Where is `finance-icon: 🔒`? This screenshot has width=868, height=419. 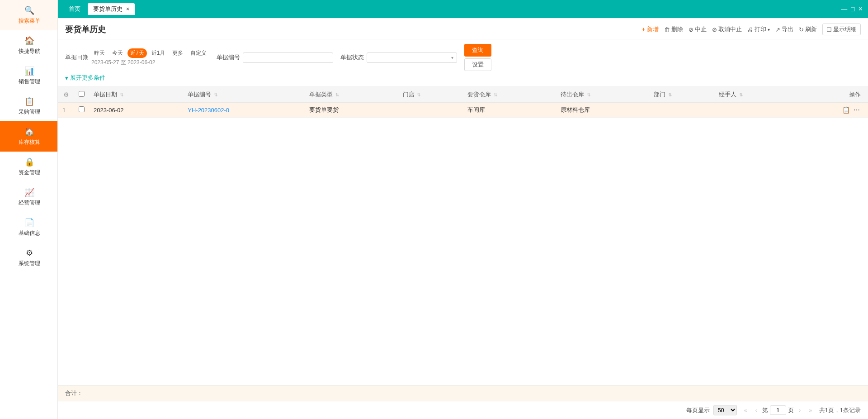 finance-icon: 🔒 is located at coordinates (29, 162).